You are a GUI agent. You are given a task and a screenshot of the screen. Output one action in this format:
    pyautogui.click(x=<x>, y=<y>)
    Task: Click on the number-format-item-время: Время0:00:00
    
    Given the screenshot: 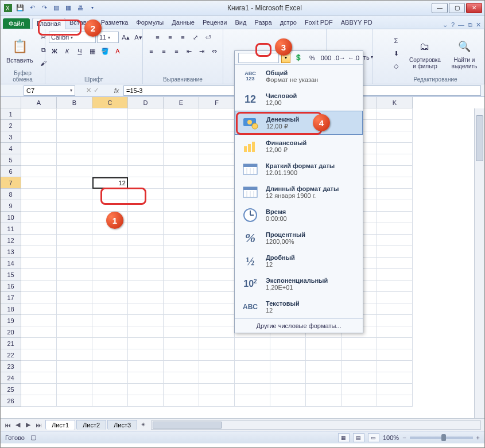 What is the action you would take?
    pyautogui.click(x=298, y=215)
    